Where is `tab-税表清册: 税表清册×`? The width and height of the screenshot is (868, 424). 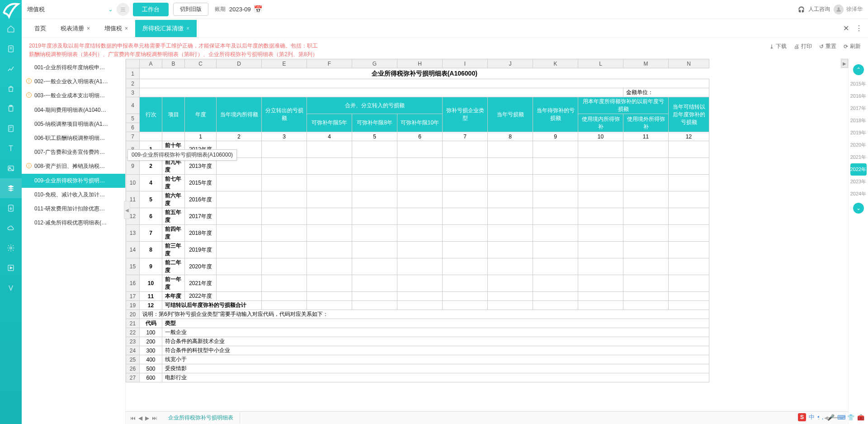
tab-税表清册: 税表清册× is located at coordinates (75, 29).